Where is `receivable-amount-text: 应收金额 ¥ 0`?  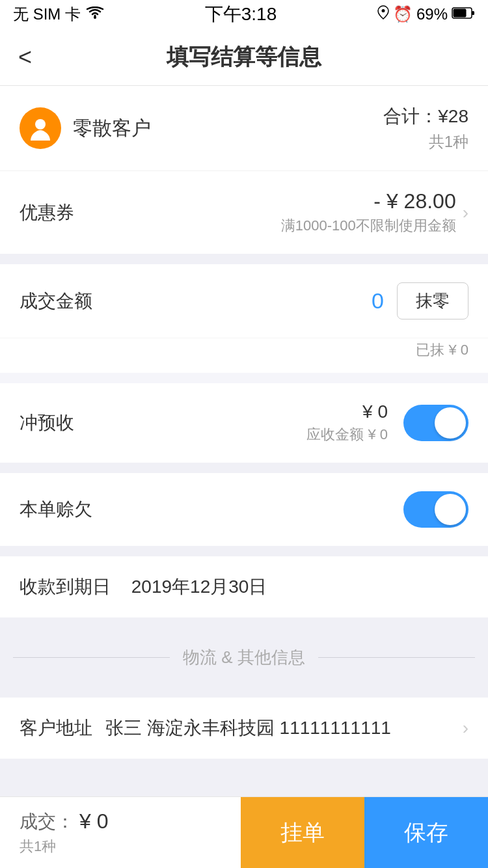 receivable-amount-text: 应收金额 ¥ 0 is located at coordinates (347, 435).